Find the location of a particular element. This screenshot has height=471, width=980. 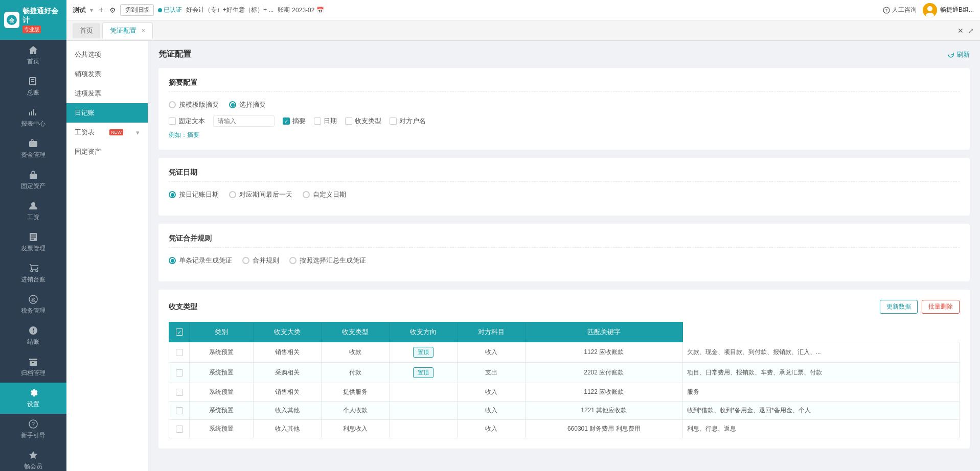

summary-radio-select: 选择摘要 is located at coordinates (247, 105).